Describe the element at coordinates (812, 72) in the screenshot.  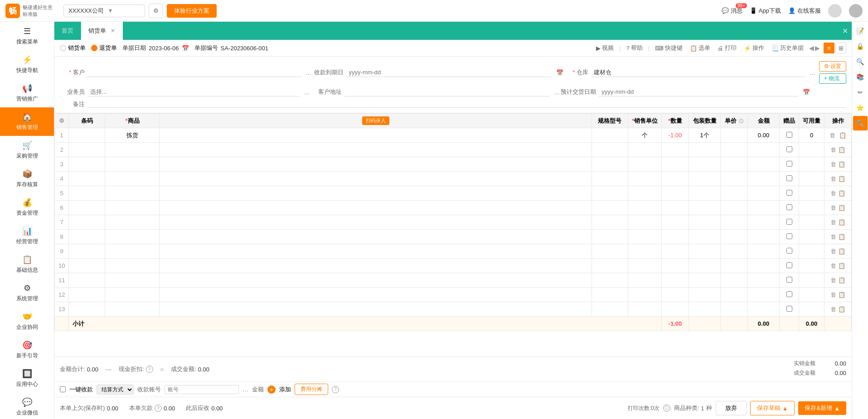
I see `warehouse-dots-btn: …` at that location.